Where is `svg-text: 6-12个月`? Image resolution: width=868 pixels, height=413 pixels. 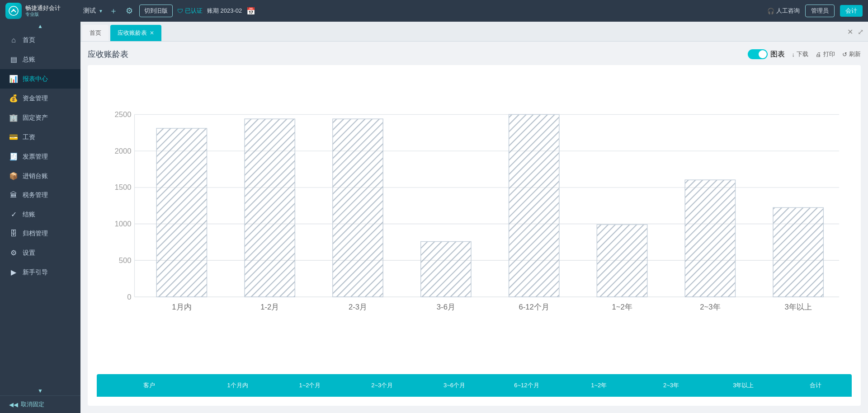
svg-text: 6-12个月 is located at coordinates (534, 307).